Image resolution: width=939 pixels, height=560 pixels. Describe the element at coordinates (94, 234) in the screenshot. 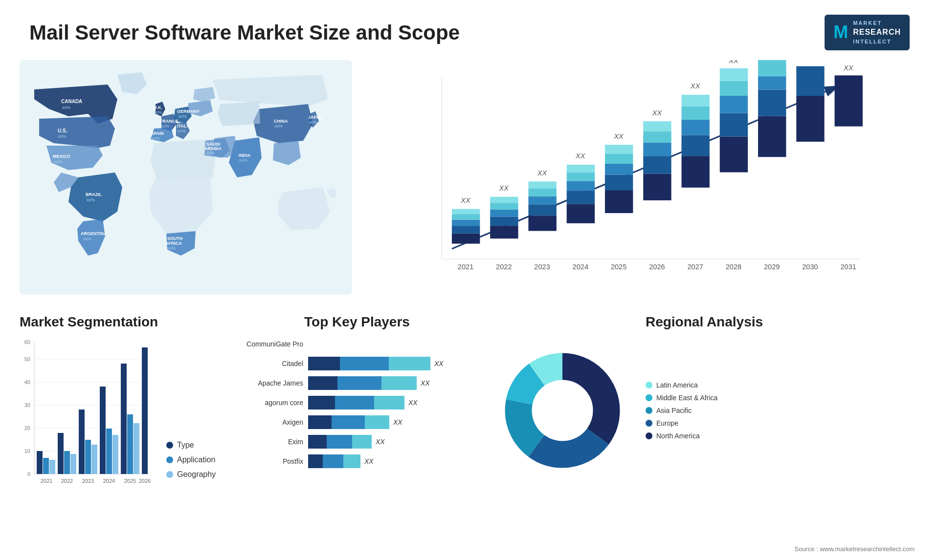

I see `argentina-label: ARGENTINA` at that location.